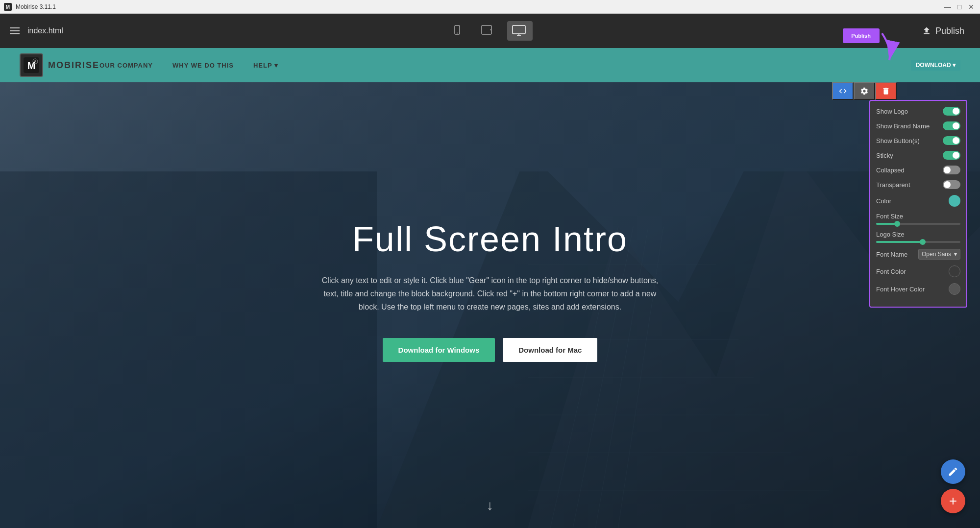  Describe the element at coordinates (918, 141) in the screenshot. I see `show-buttons-row: Show Button(s)` at that location.